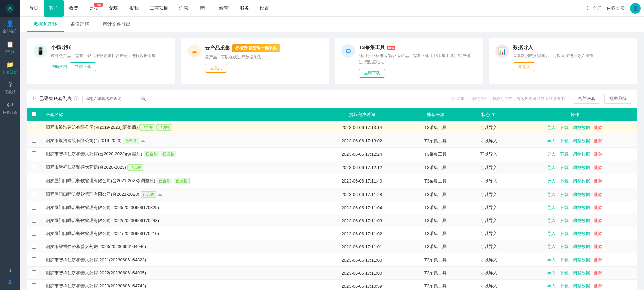  What do you see at coordinates (10, 88) in the screenshot?
I see `sidebar-item-recycle: 🗑 回收站` at bounding box center [10, 88].